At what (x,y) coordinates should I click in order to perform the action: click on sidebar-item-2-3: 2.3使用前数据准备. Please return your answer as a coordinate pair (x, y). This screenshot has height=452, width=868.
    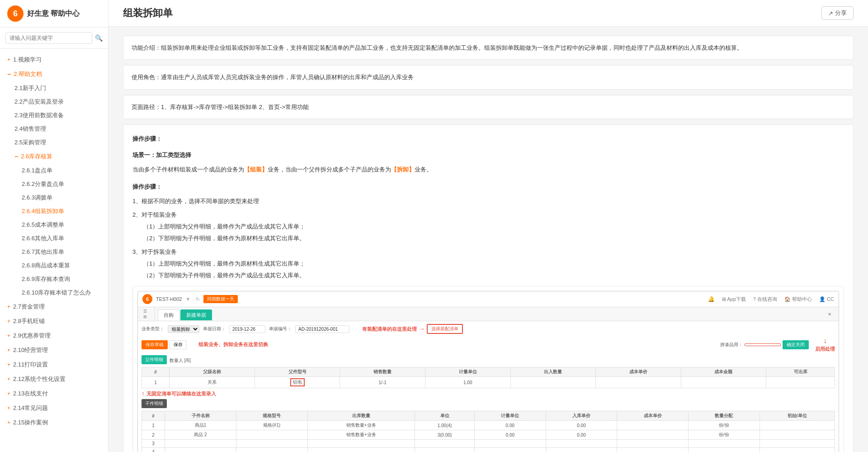
    Looking at the image, I should click on (54, 115).